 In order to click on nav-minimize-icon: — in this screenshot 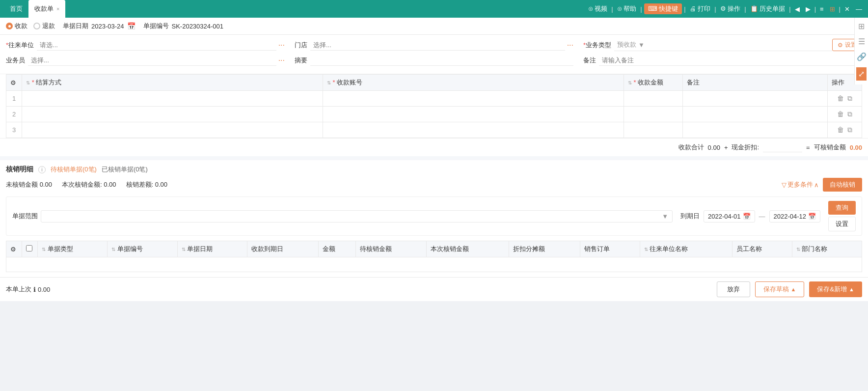, I will do `click(859, 9)`.